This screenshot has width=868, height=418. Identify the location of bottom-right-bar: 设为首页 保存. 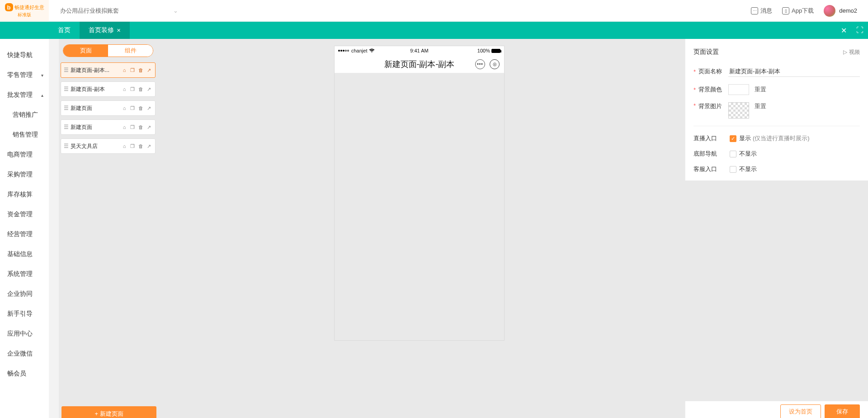
(777, 409).